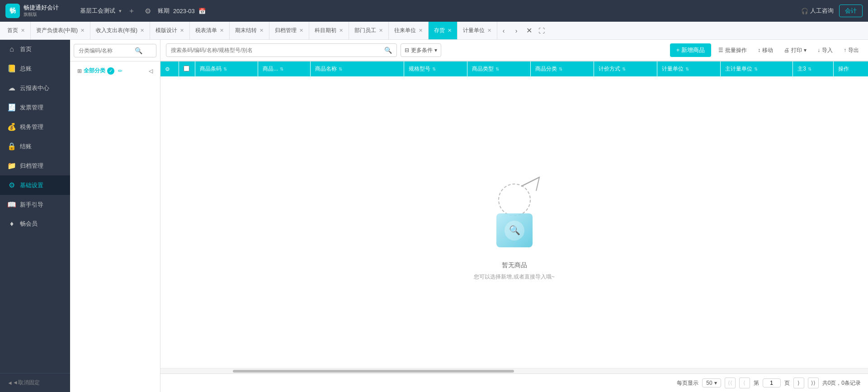 This screenshot has height=392, width=868. Describe the element at coordinates (745, 383) in the screenshot. I see `prev-page-btn: ⟨` at that location.